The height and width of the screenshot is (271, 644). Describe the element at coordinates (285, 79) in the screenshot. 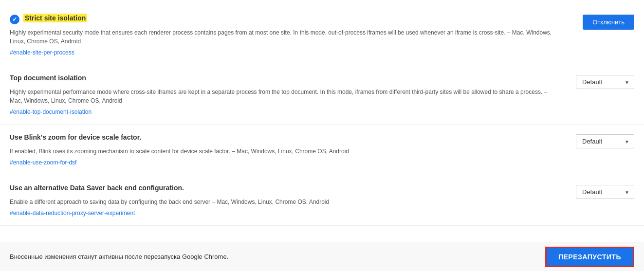

I see `flag-title-row: Top document isolation` at that location.